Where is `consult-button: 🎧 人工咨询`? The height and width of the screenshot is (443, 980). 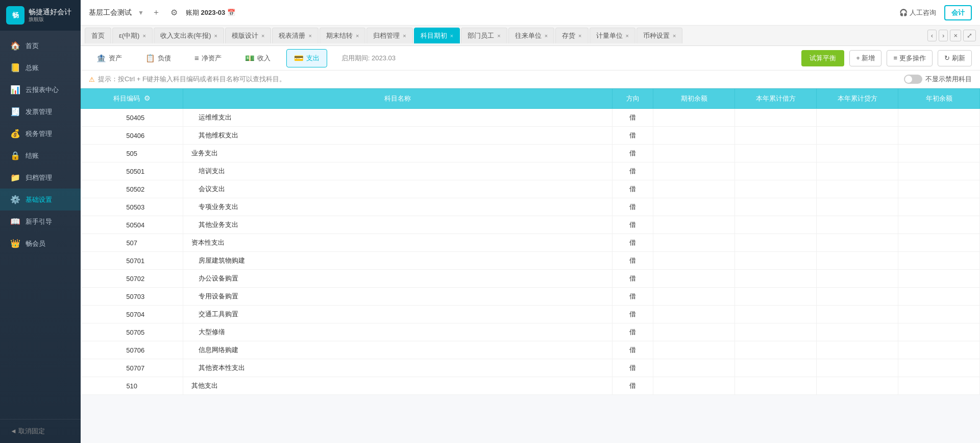 consult-button: 🎧 人工咨询 is located at coordinates (918, 13).